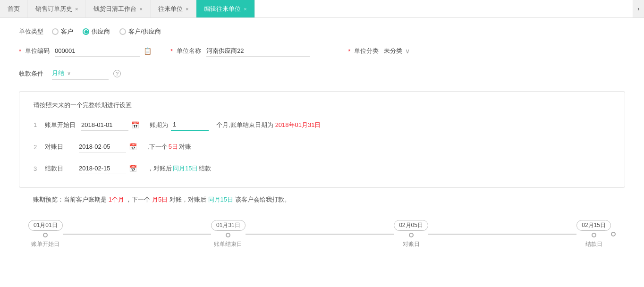  What do you see at coordinates (185, 147) in the screenshot?
I see `row-suffix-2: 对账` at bounding box center [185, 147].